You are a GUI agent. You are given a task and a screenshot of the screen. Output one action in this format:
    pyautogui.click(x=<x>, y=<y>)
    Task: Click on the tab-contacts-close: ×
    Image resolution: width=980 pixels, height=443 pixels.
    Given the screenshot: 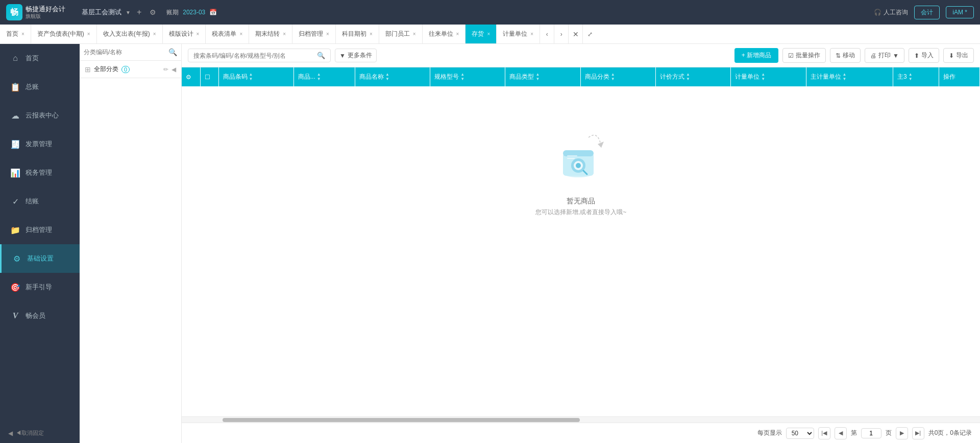 What is the action you would take?
    pyautogui.click(x=458, y=34)
    